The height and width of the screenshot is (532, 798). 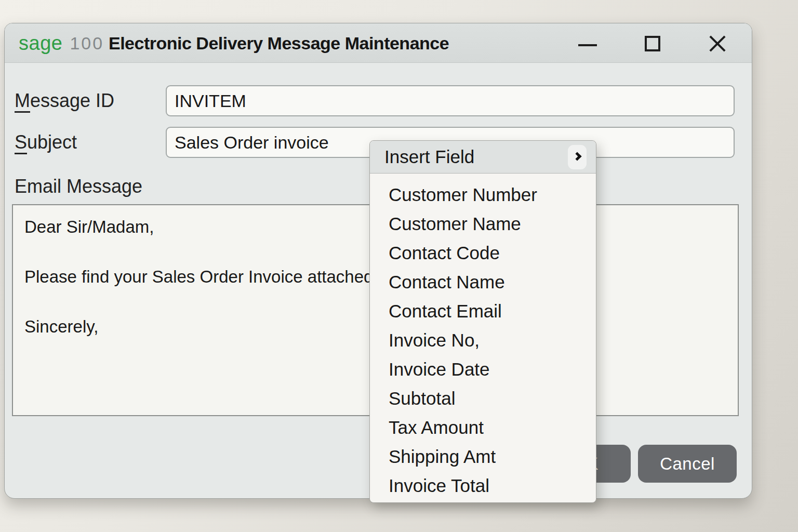 I want to click on menu-item-invoice-no: Invoice No,, so click(x=483, y=340).